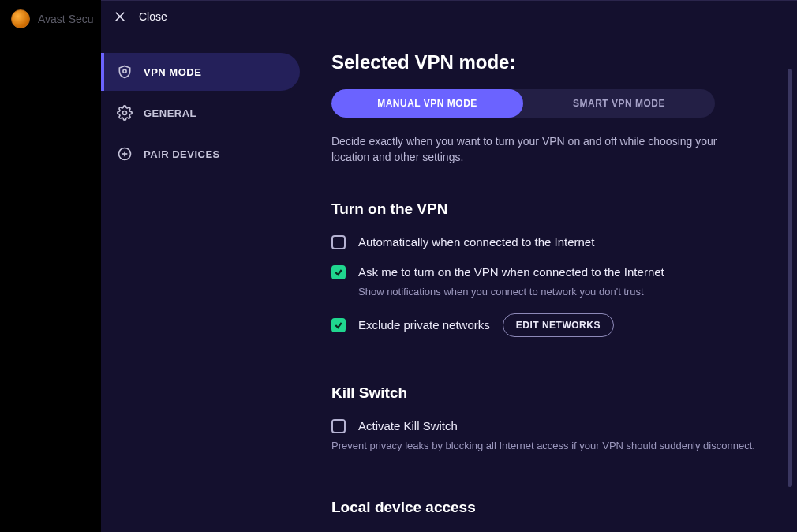  Describe the element at coordinates (544, 150) in the screenshot. I see `mode-description: Decide exactly when you want to turn you…` at that location.